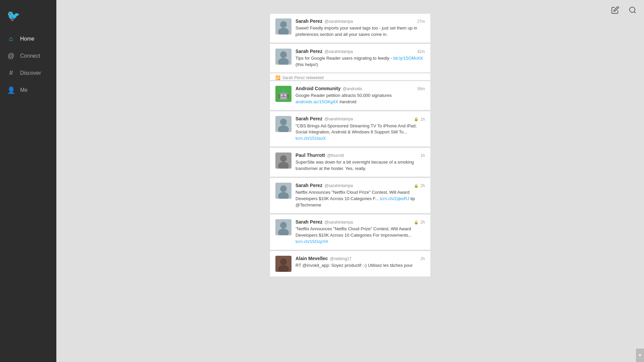 This screenshot has width=644, height=362. What do you see at coordinates (28, 181) in the screenshot?
I see `sidebar: 🐦 ⌂ Home @ Connect # Discover 👤 Me` at bounding box center [28, 181].